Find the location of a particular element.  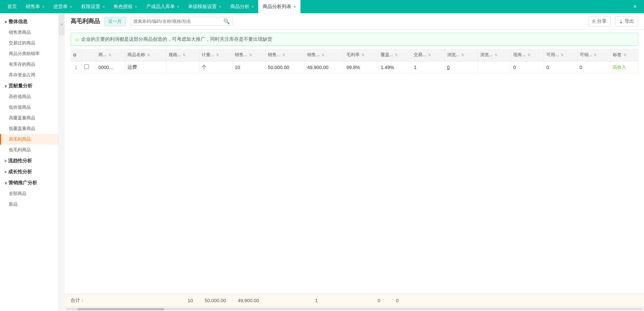

col-header-tag: 标签 ⇅ is located at coordinates (624, 55).